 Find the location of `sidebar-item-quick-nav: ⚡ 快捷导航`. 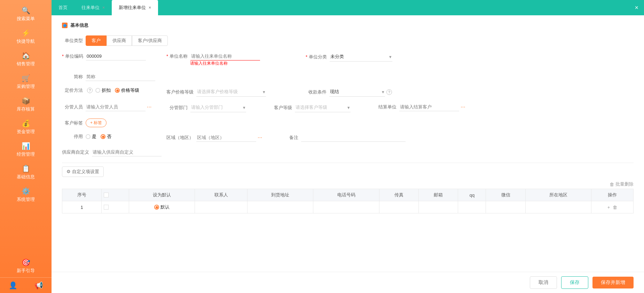

sidebar-item-quick-nav: ⚡ 快捷导航 is located at coordinates (26, 37).